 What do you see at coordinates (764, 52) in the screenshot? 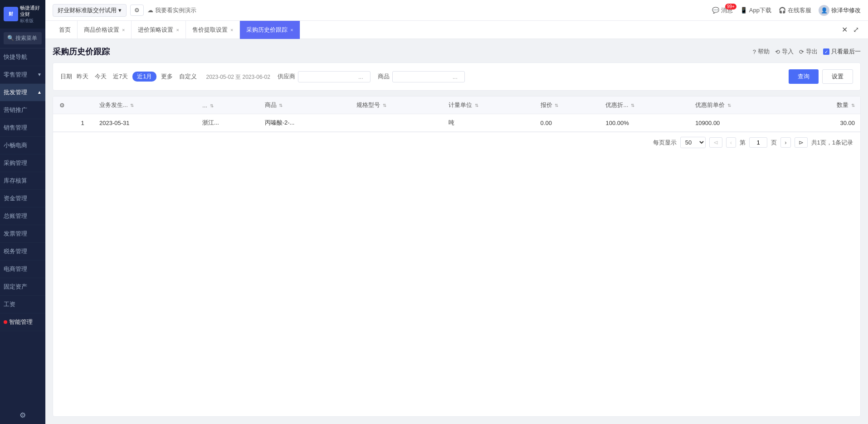
I see `help-label: 帮助` at bounding box center [764, 52].